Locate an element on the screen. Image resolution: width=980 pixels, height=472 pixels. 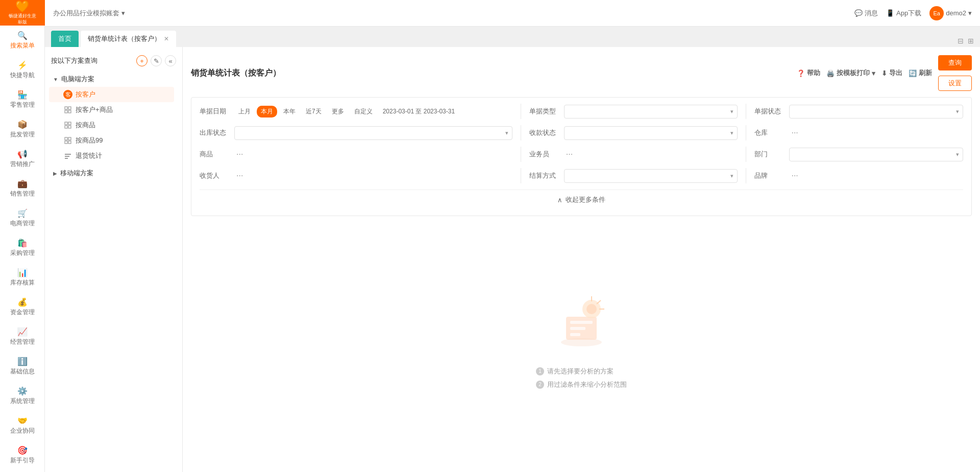
sidebar-item-finance: 💰 资金管理 is located at coordinates (22, 307).